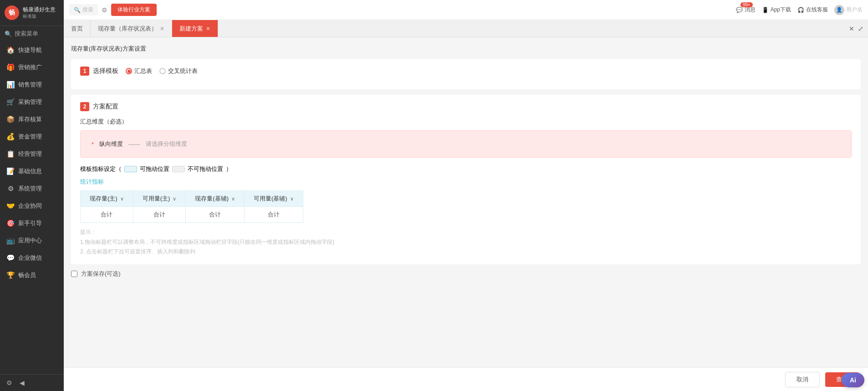  What do you see at coordinates (32, 119) in the screenshot?
I see `sidebar-item-inventory: 📦 库存核算` at bounding box center [32, 119].